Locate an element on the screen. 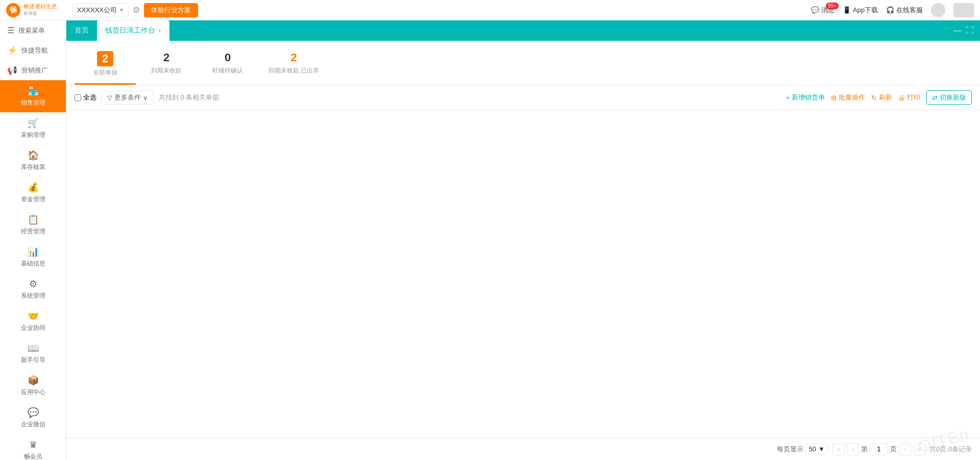  select-all-label: 全选 is located at coordinates (90, 98).